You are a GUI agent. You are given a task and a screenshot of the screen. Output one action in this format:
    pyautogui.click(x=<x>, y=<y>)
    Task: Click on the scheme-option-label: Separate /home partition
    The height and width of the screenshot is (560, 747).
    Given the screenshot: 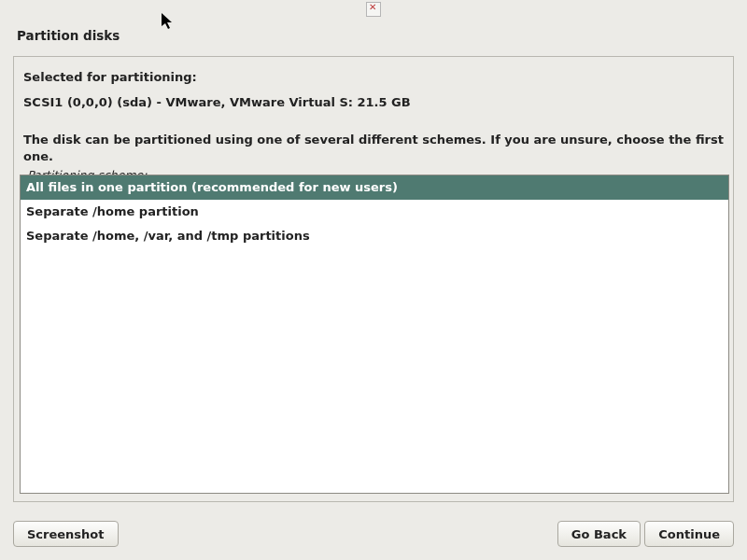 What is the action you would take?
    pyautogui.click(x=112, y=211)
    